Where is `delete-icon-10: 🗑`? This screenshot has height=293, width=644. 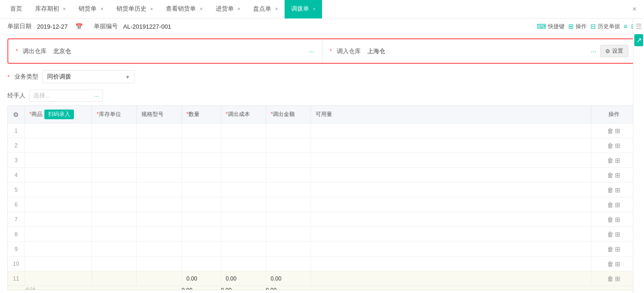
delete-icon-10: 🗑 is located at coordinates (610, 264).